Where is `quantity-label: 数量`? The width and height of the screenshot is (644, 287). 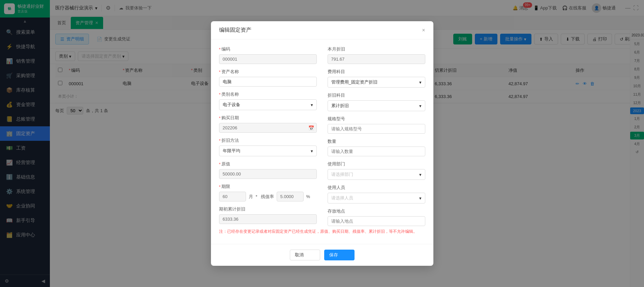 quantity-label: 数量 is located at coordinates (376, 141).